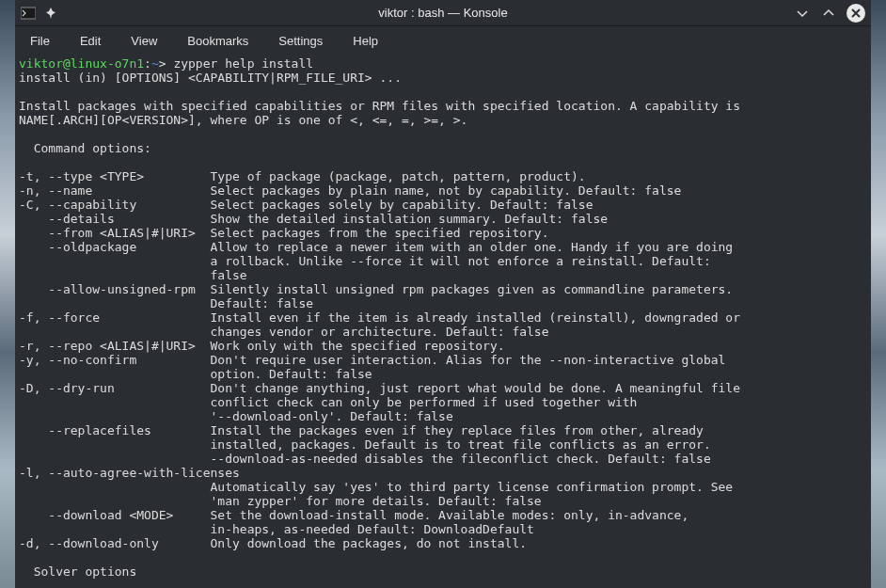 This screenshot has height=588, width=886. What do you see at coordinates (277, 529) in the screenshot?
I see `opt-download2: in-heaps, as-needed Default: DownloadDef…` at bounding box center [277, 529].